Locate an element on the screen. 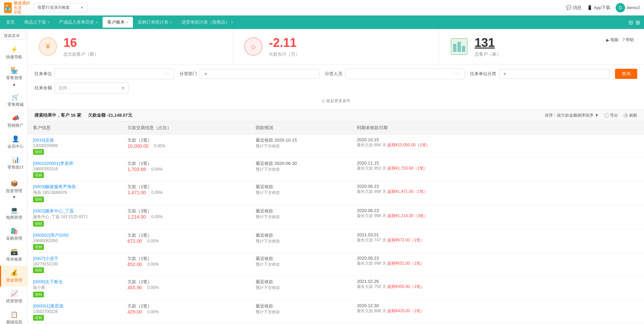 The height and width of the screenshot is (324, 644). customer-name-link: [000001]黄思源 is located at coordinates (75, 306).